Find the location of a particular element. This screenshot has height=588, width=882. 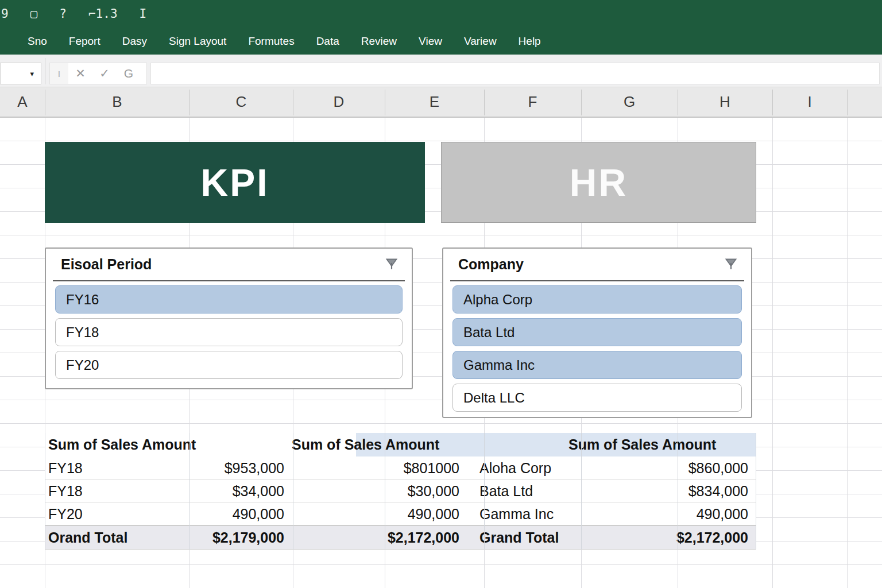

row-label-cell: Gamma Inc is located at coordinates (517, 514).